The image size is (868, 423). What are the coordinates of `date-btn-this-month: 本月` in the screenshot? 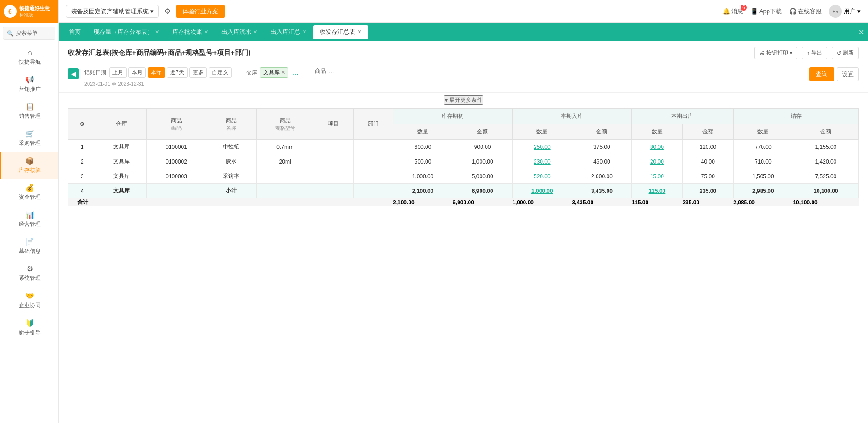 It's located at (137, 72).